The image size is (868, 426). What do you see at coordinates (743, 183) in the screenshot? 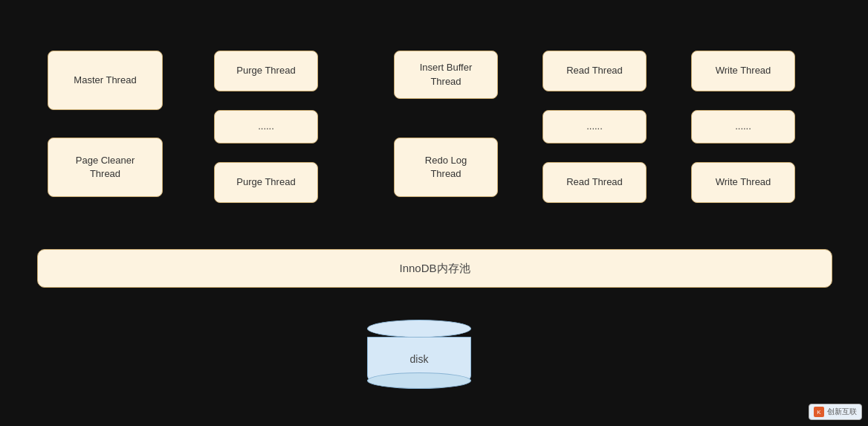
I see `write-thread-2: Write Thread` at bounding box center [743, 183].